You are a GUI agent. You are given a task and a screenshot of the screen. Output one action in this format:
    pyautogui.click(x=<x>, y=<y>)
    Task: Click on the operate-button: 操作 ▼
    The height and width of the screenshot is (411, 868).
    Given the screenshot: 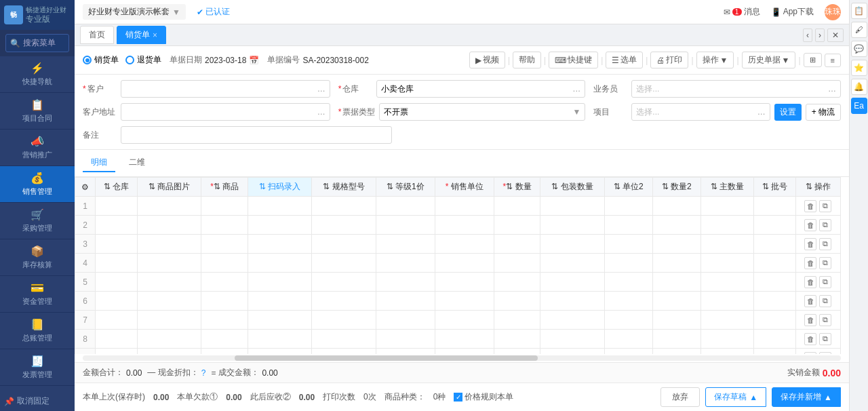 What is the action you would take?
    pyautogui.click(x=715, y=60)
    